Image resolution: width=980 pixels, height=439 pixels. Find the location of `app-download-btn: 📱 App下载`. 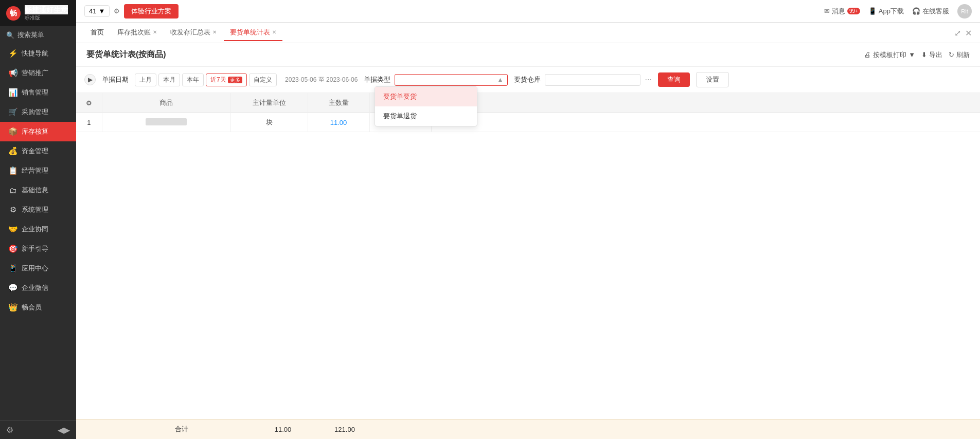

app-download-btn: 📱 App下载 is located at coordinates (886, 11).